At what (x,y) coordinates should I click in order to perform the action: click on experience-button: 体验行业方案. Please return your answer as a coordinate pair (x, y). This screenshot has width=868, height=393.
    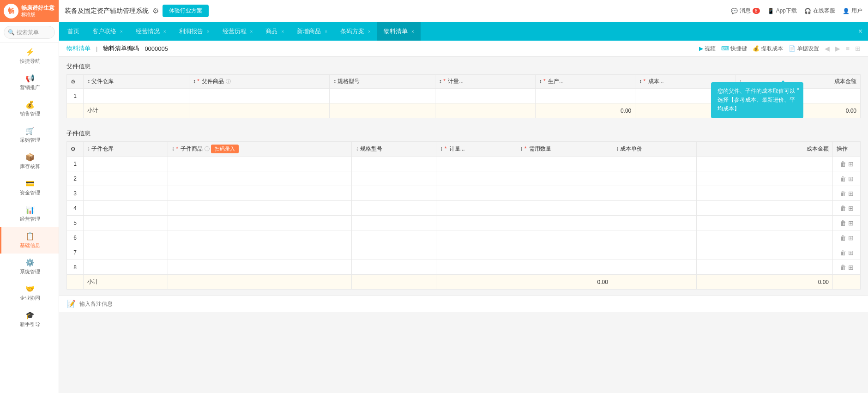
    Looking at the image, I should click on (186, 11).